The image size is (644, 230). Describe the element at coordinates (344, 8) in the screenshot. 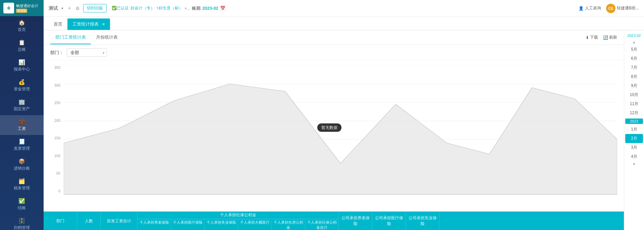

I see `topbar: 测试 ▾ ＋ ⚙ 切到旧版 ✅已认证 好会计（专） +好生意（标） +... 账…` at that location.